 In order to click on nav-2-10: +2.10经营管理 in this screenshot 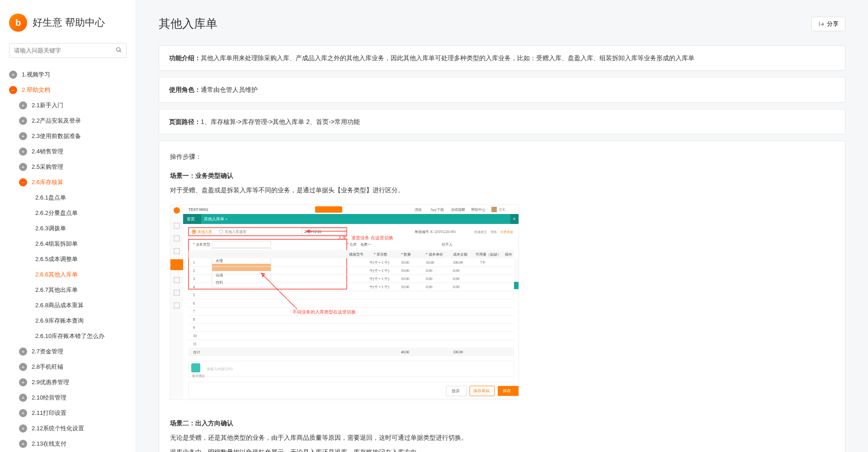, I will do `click(68, 398)`.